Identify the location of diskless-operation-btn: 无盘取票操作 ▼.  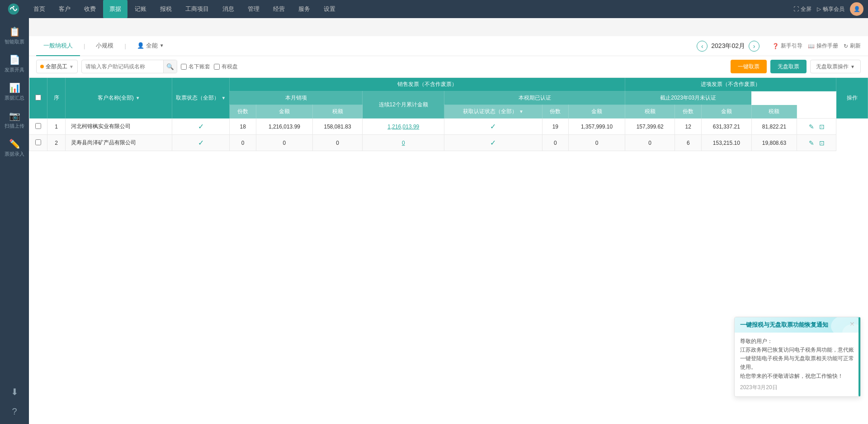
(835, 67).